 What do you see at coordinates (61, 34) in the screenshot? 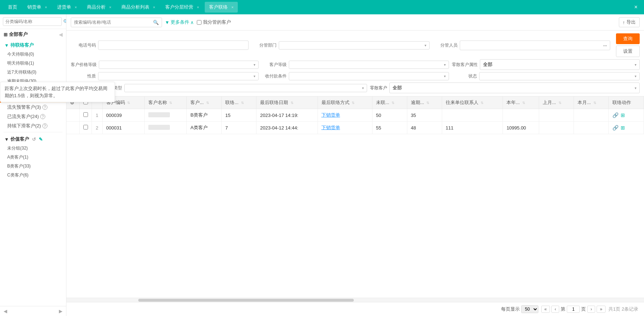
I see `sidebar-collapse-icon: ◀` at bounding box center [61, 34].